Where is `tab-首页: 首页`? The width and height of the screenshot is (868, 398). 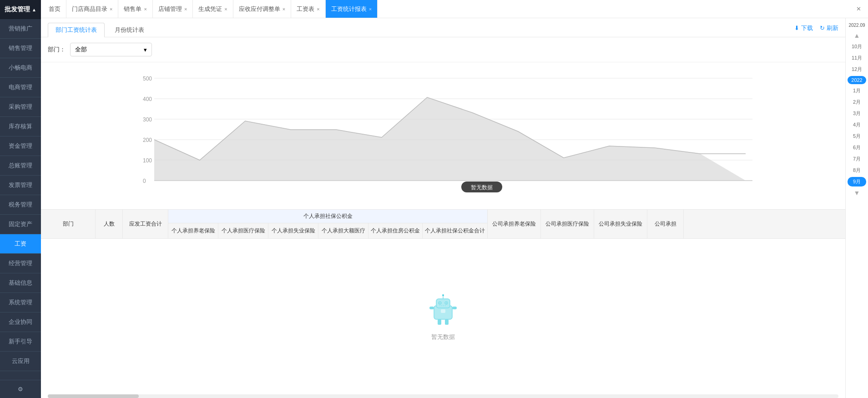
tab-首页: 首页 is located at coordinates (55, 9).